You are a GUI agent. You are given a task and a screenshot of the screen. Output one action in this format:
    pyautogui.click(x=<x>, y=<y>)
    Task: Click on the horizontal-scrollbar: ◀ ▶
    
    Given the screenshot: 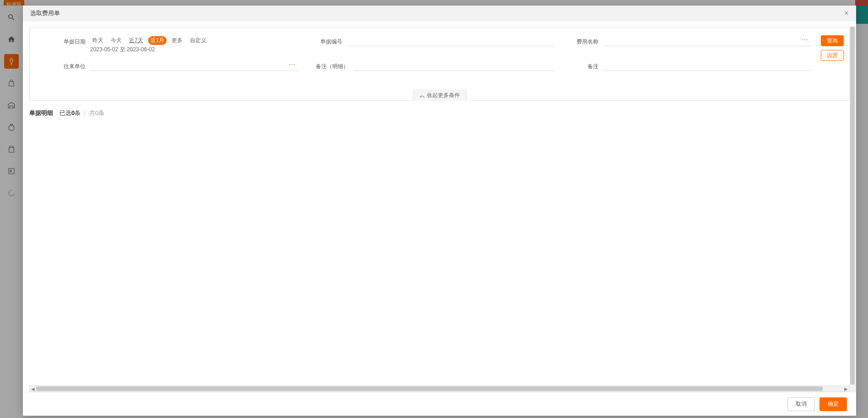 What is the action you would take?
    pyautogui.click(x=439, y=389)
    